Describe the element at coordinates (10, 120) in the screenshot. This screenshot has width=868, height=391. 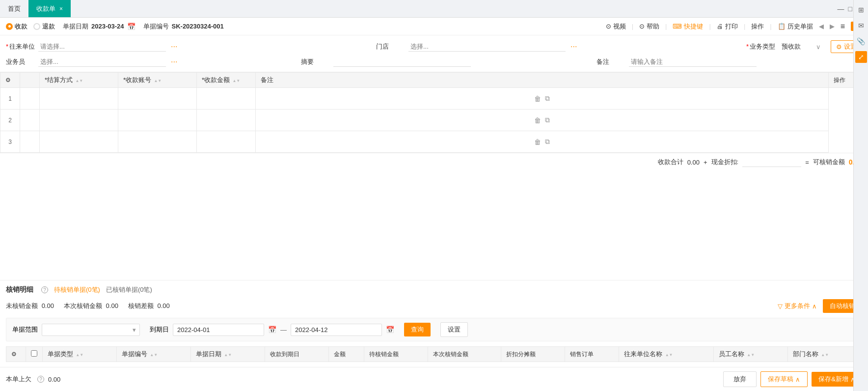
I see `row-2-idx: 2` at that location.